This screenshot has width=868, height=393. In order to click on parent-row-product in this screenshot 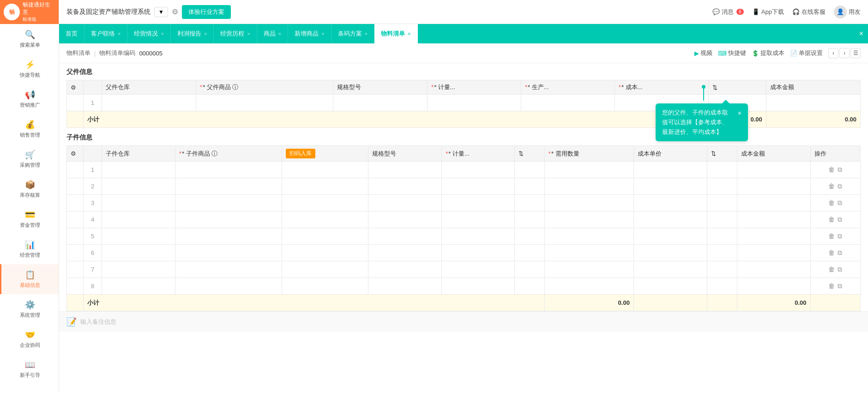, I will do `click(265, 103)`.